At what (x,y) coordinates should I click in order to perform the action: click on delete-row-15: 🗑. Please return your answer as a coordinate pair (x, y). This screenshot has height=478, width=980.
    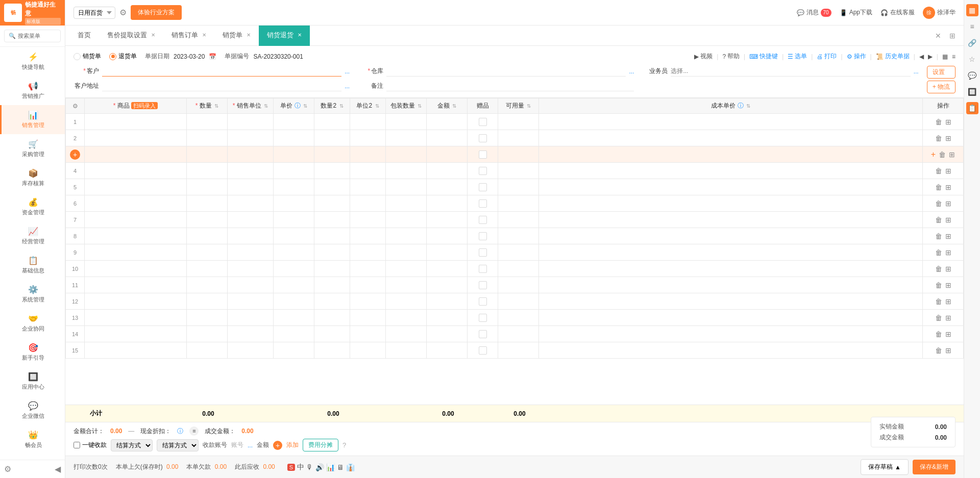
    Looking at the image, I should click on (939, 350).